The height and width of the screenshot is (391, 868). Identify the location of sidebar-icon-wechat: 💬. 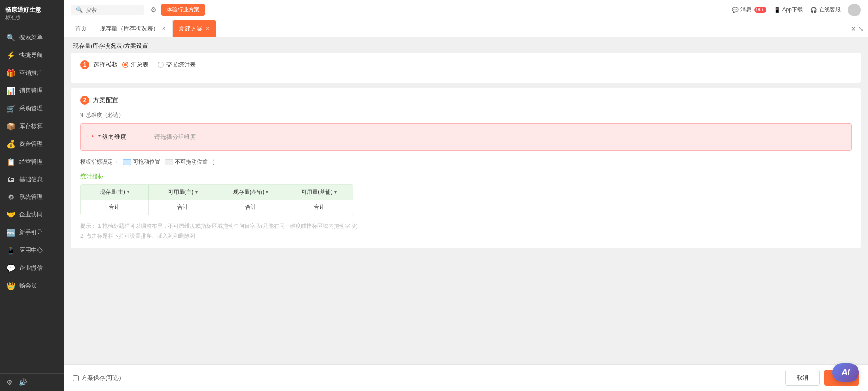
(11, 268).